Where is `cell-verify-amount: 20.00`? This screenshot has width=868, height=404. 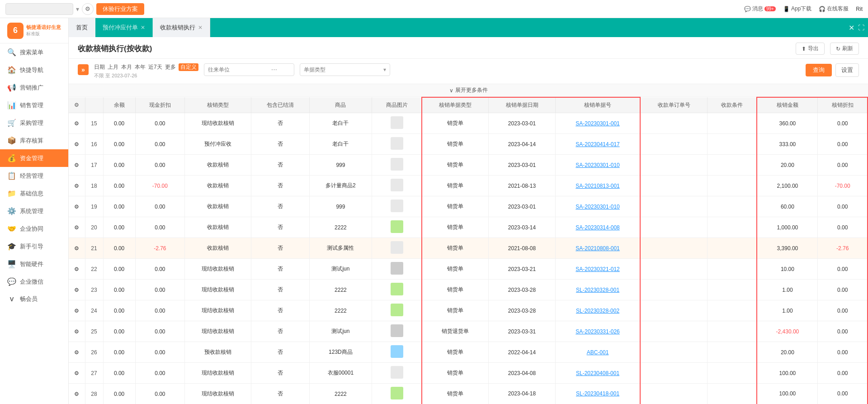
cell-verify-amount: 20.00 is located at coordinates (787, 165).